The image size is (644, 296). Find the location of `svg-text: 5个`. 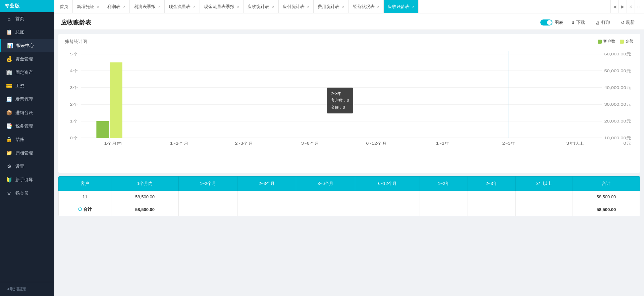

svg-text: 5个 is located at coordinates (74, 54).